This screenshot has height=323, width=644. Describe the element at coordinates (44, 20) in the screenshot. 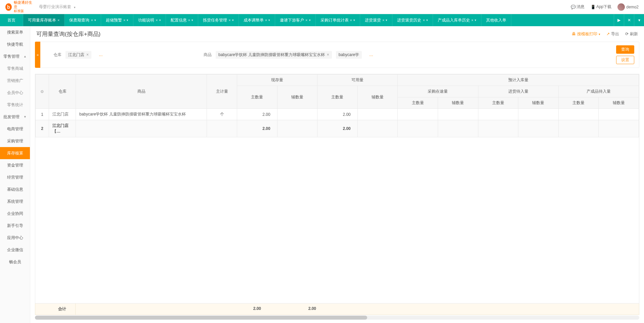

I see `tab-item: 可用量库存账本×` at that location.